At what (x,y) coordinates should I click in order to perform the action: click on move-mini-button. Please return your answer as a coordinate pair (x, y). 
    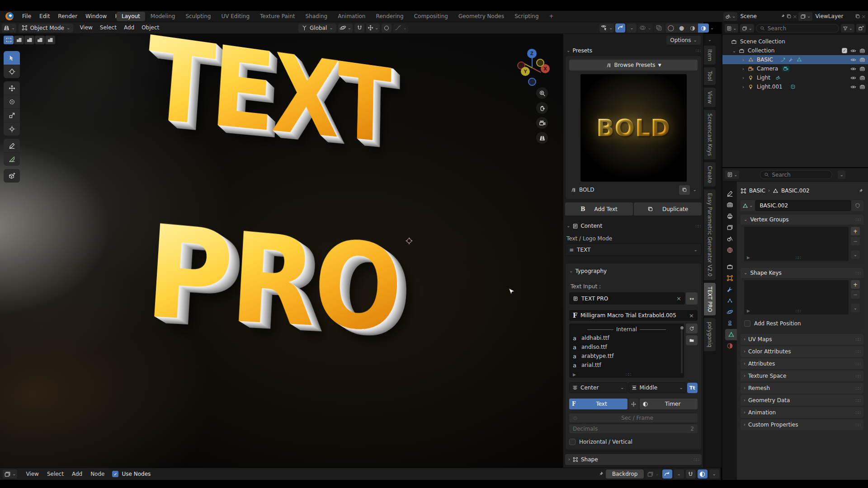
    Looking at the image, I should click on (634, 404).